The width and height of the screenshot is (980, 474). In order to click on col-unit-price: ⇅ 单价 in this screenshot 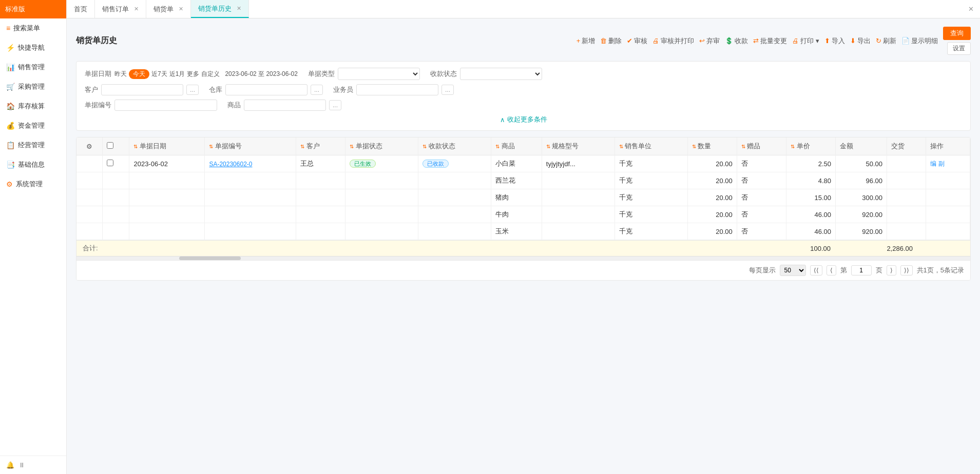, I will do `click(811, 147)`.